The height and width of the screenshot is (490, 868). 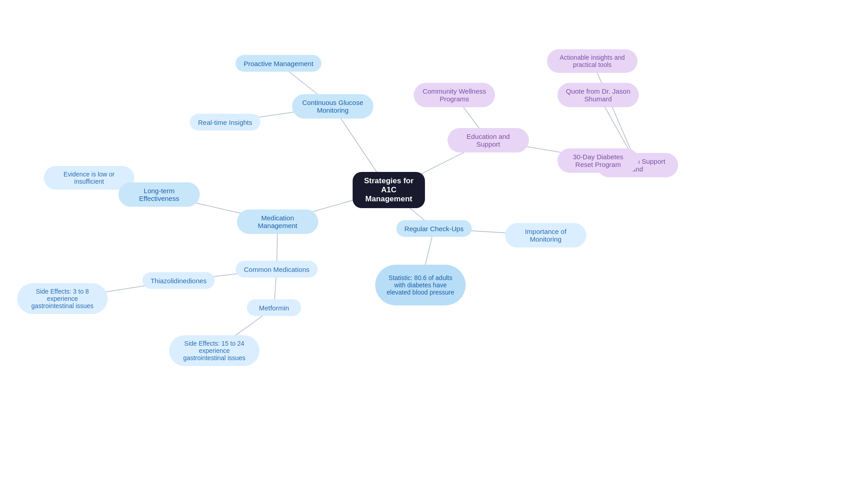 What do you see at coordinates (278, 63) in the screenshot?
I see `node-proactive: Proactive Management` at bounding box center [278, 63].